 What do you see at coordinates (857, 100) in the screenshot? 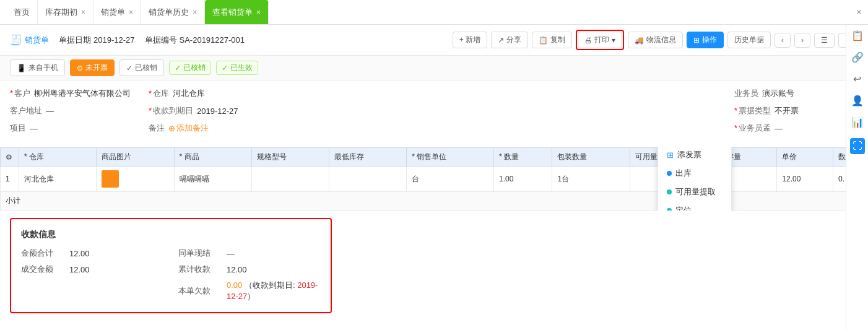
I see `panel-icon-4: 👤` at bounding box center [857, 100].